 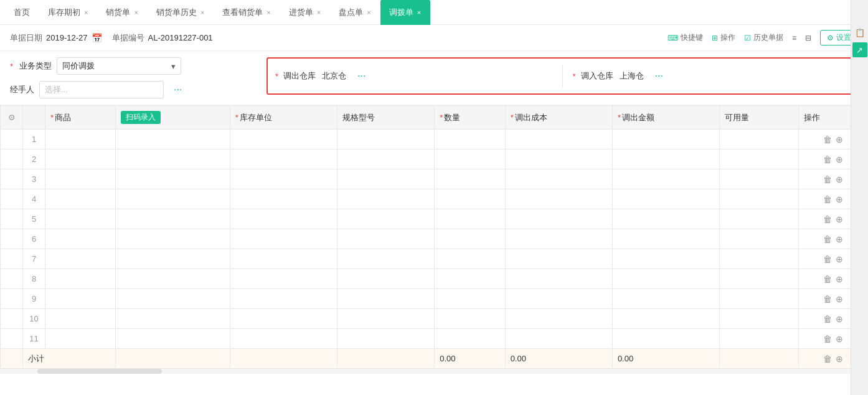 I want to click on person-more-icon: ···, so click(x=178, y=90).